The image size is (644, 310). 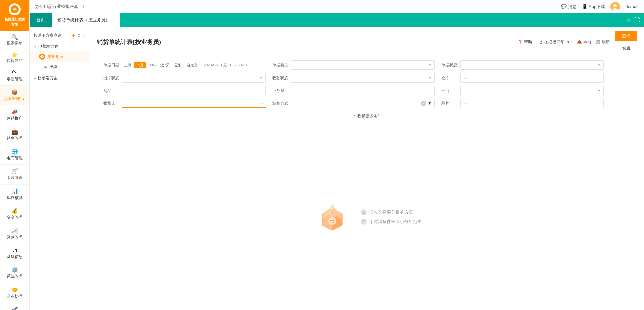 I want to click on settlement-select: ✕ ▼, so click(x=363, y=103).